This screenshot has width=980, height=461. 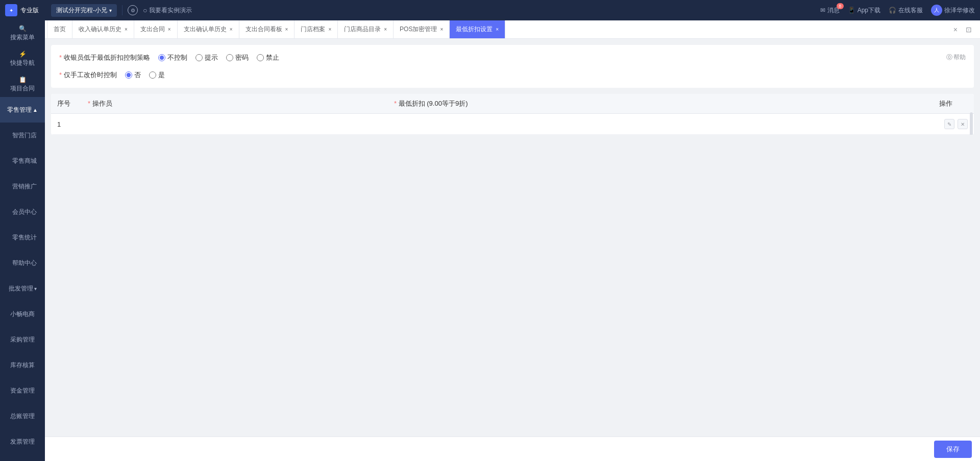 What do you see at coordinates (162, 58) in the screenshot?
I see `radio-no-control-input` at bounding box center [162, 58].